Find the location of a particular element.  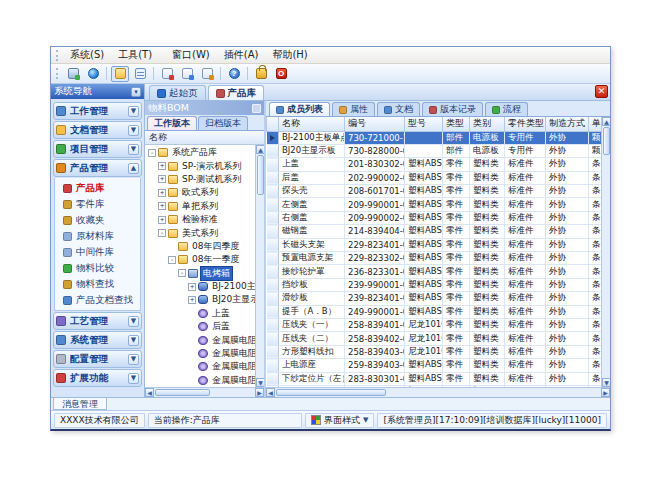

sidebar-section-5: 系统管理▼ is located at coordinates (98, 340).